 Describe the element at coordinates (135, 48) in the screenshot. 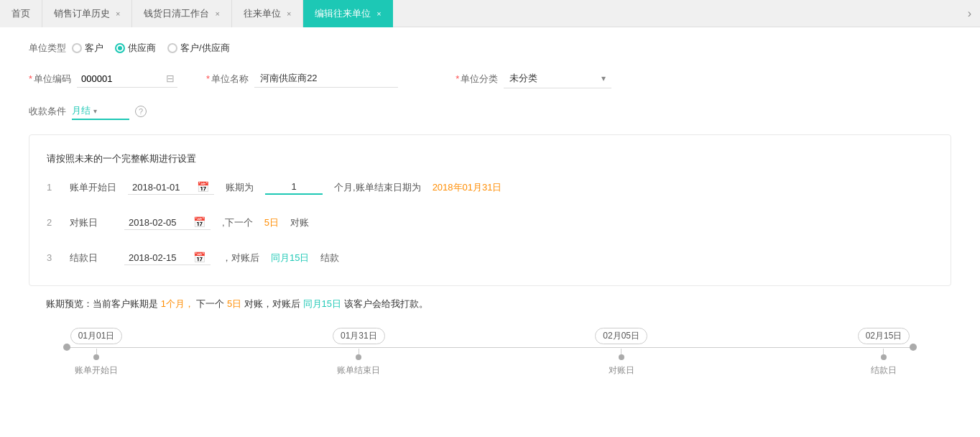

I see `radio-supplier: 供应商` at that location.